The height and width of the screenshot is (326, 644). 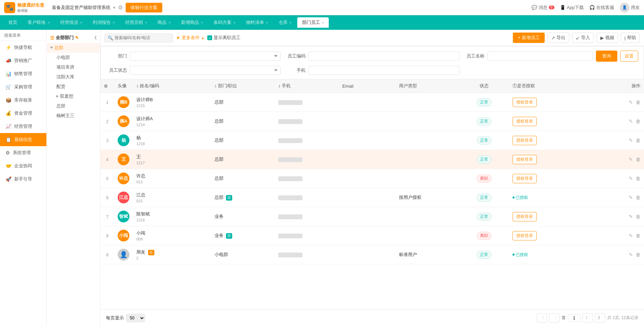 I want to click on next-page-btn: 〉, so click(x=588, y=318).